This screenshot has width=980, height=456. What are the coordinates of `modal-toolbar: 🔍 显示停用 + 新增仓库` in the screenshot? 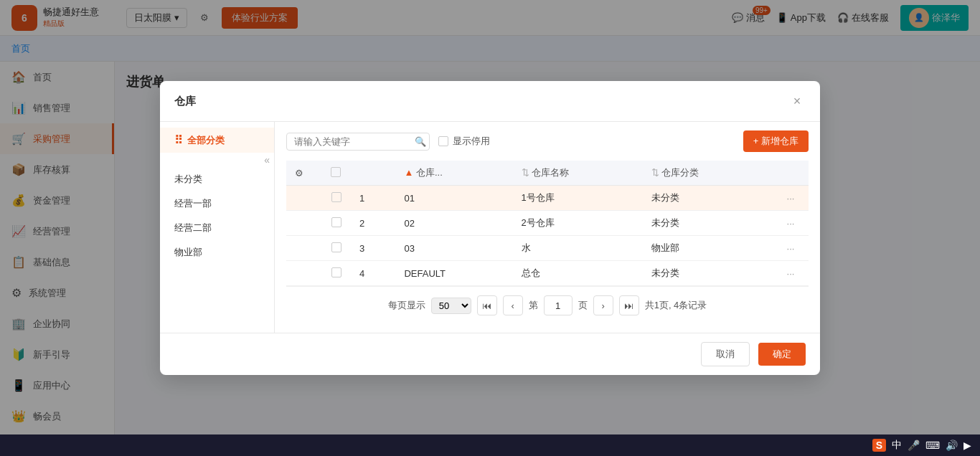 It's located at (547, 141).